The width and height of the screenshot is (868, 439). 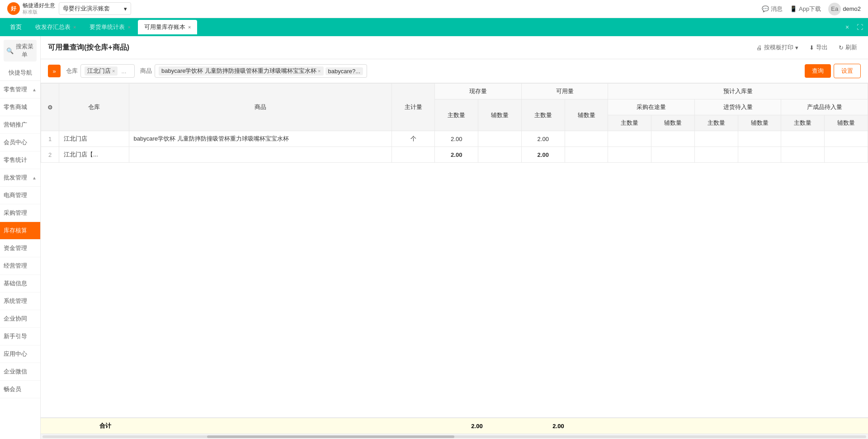 What do you see at coordinates (478, 91) in the screenshot?
I see `th-stock-group: 现存量` at bounding box center [478, 91].